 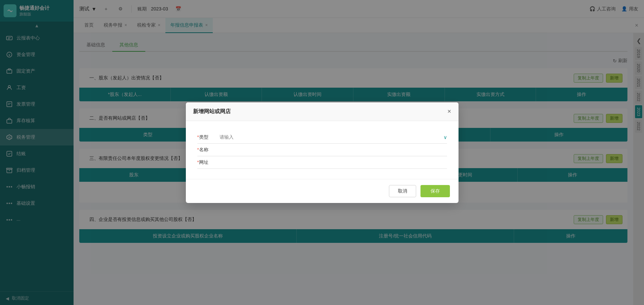 What do you see at coordinates (206, 150) in the screenshot?
I see `name-label: *名称` at bounding box center [206, 150].